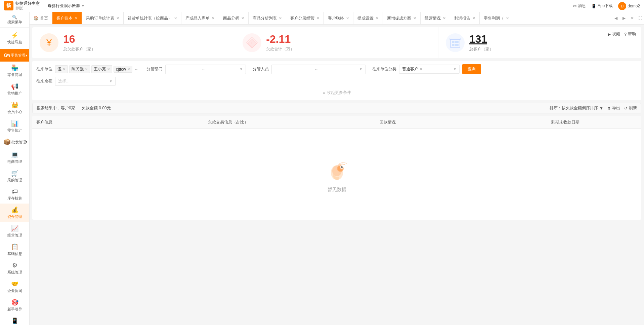  I want to click on tab-close-accounts: ✕, so click(76, 18).